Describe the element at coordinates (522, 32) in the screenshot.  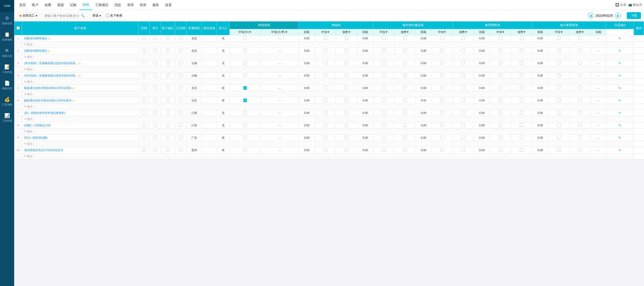
I see `sub-local-pay: 缴费▼` at that location.